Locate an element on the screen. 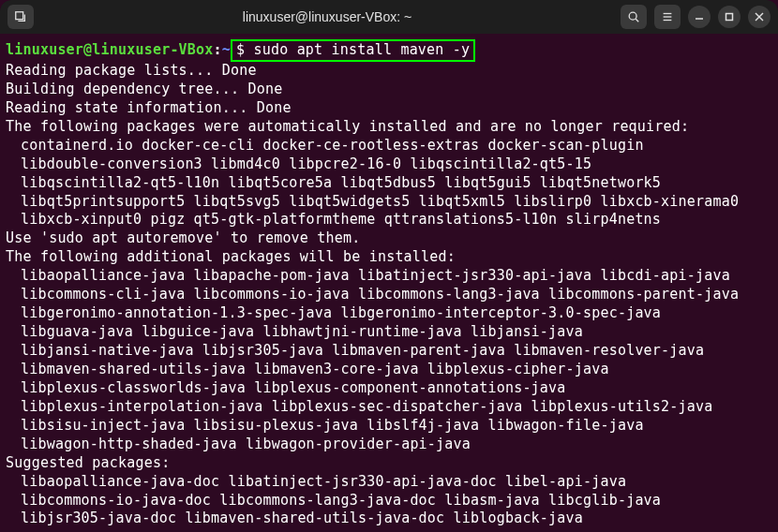  close-button is located at coordinates (759, 17).